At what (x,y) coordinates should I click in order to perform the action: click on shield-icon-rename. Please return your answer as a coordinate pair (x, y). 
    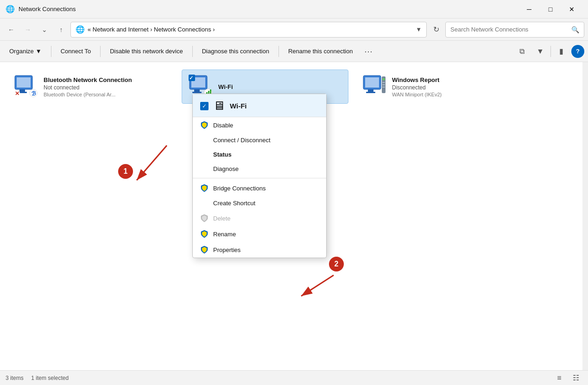
    Looking at the image, I should click on (204, 234).